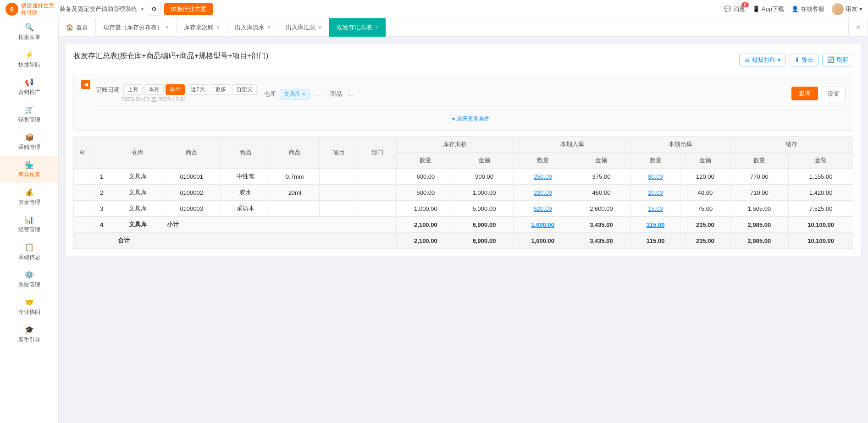 Image resolution: width=868 pixels, height=423 pixels. Describe the element at coordinates (29, 335) in the screenshot. I see `sidebar-item-guide: 🎓 新手引导` at that location.